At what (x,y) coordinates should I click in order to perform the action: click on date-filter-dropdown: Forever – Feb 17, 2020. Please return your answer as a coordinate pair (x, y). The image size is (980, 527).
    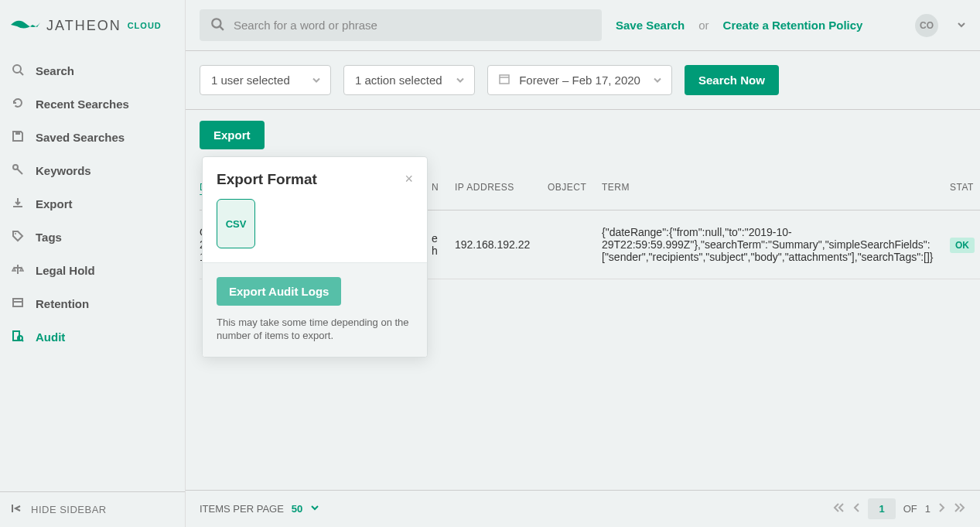
    Looking at the image, I should click on (580, 80).